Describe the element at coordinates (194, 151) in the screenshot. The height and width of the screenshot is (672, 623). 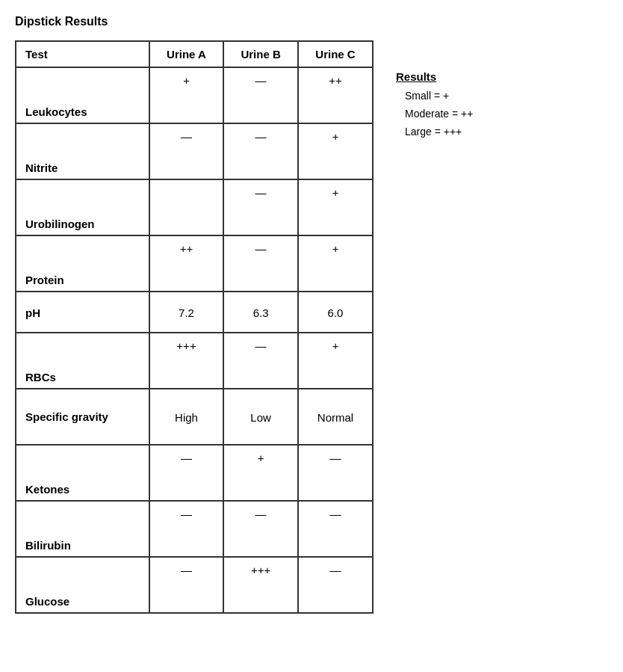
I see `table-row: Nitrite — — +` at that location.